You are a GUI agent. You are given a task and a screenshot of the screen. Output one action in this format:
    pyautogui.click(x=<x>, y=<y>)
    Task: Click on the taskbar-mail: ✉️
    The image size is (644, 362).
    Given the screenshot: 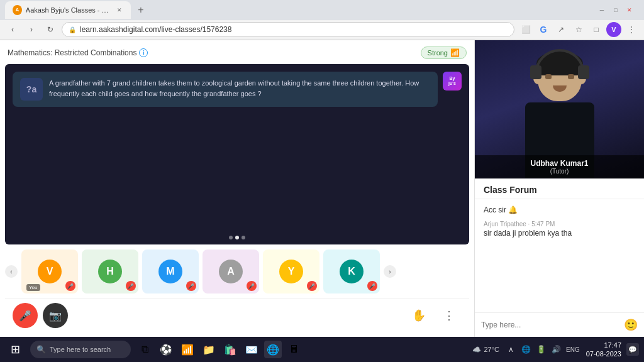 What is the action you would take?
    pyautogui.click(x=252, y=349)
    